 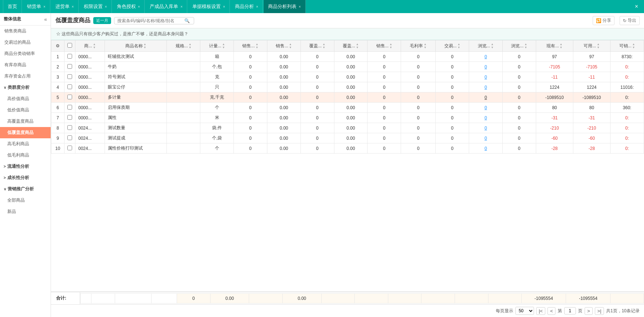 What do you see at coordinates (25, 189) in the screenshot?
I see `sidebar-group-marketing: ∨ 营销推广分析` at bounding box center [25, 189].